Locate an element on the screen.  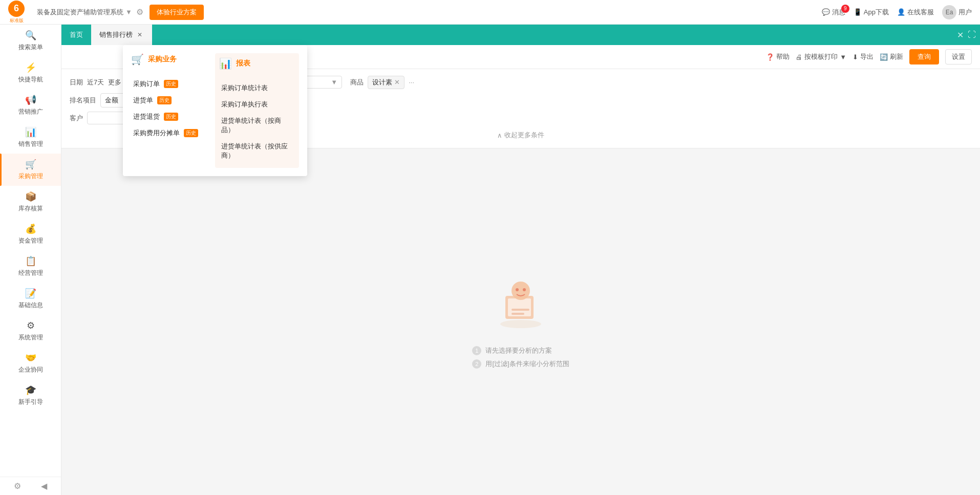
inventory-icon: 📦 is located at coordinates (31, 197).